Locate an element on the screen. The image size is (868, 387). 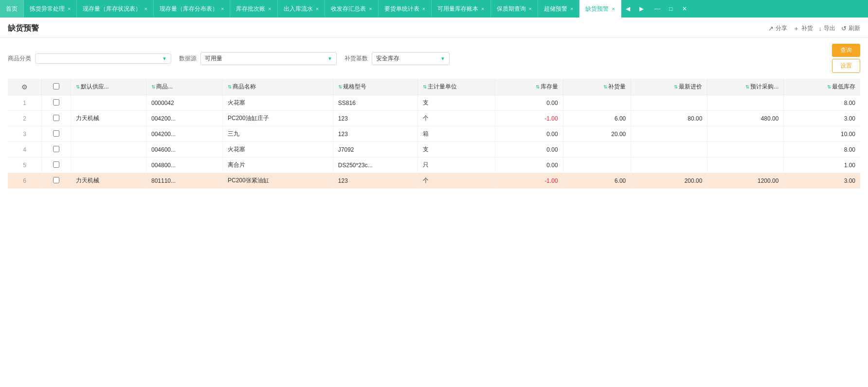
settings-button: 设置 is located at coordinates (846, 66).